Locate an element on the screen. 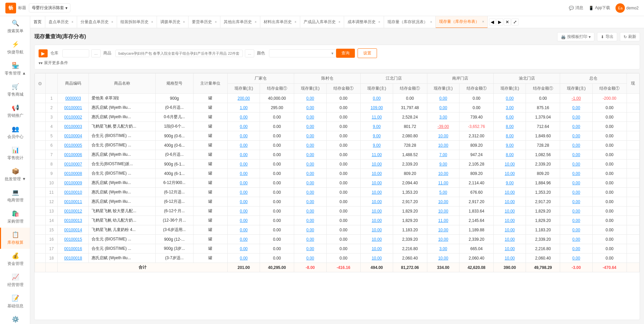 The image size is (644, 324). tab-next-btn: ▶ is located at coordinates (500, 22).